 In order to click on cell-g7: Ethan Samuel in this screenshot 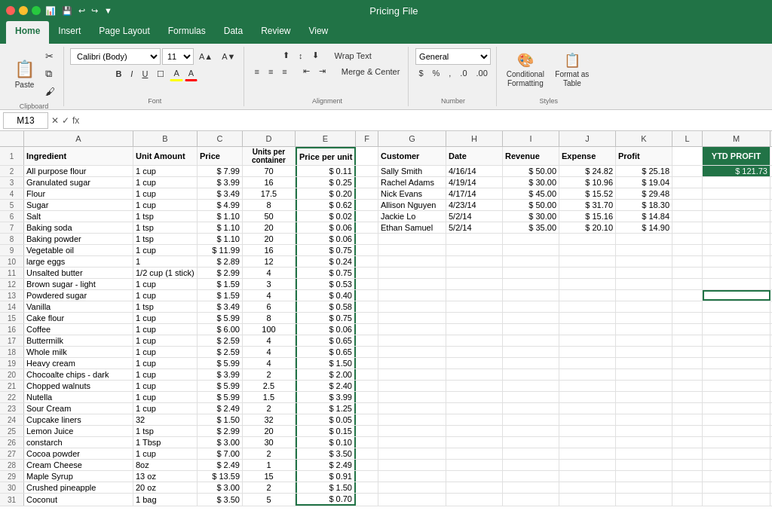, I will do `click(412, 228)`.